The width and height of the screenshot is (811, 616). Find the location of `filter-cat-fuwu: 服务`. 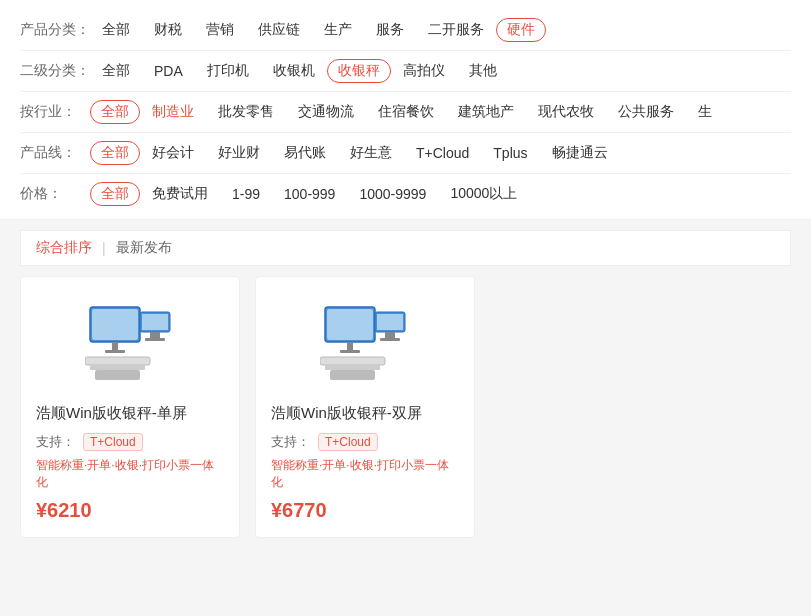

filter-cat-fuwu: 服务 is located at coordinates (390, 30).